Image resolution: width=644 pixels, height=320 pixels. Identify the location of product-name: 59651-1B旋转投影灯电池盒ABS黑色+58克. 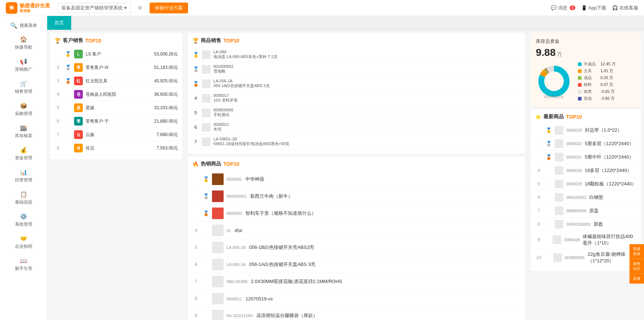
(367, 144).